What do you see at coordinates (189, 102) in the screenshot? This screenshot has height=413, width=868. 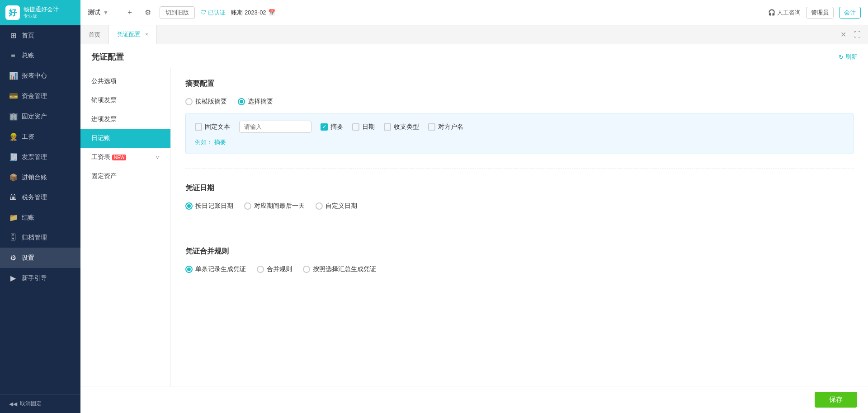 I see `radio-template-circle` at bounding box center [189, 102].